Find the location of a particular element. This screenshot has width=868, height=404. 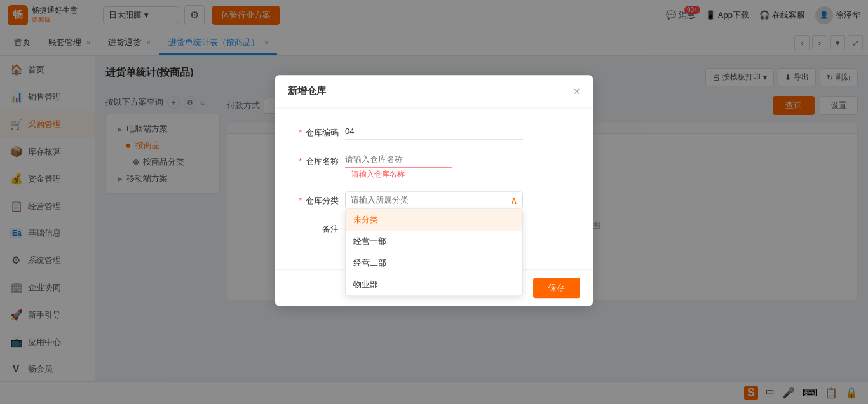

name-row: * 仓库名称 请输入仓库名称 is located at coordinates (434, 165).